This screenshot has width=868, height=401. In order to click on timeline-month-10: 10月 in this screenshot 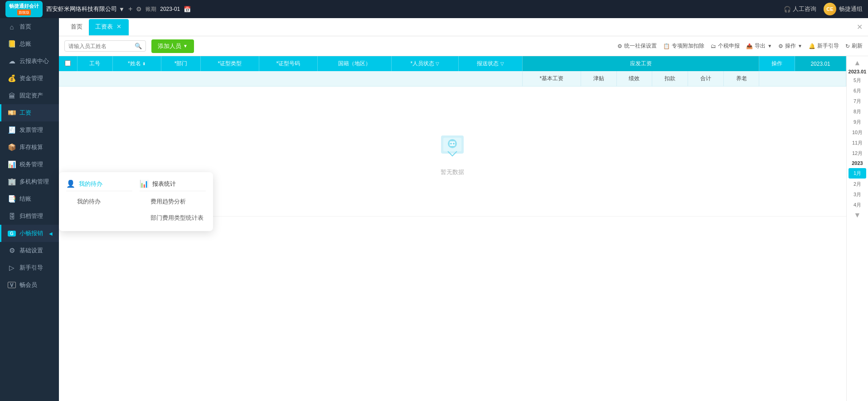, I will do `click(858, 132)`.